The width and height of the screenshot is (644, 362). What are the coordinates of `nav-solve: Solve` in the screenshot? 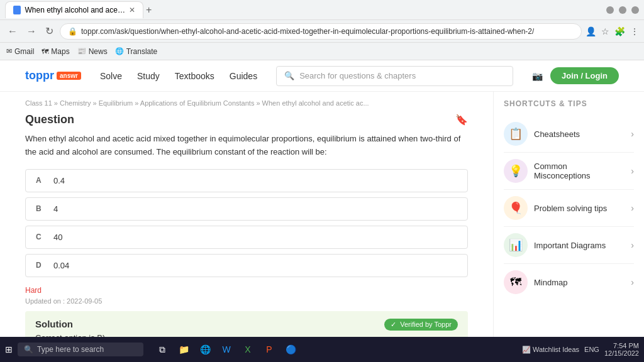 It's located at (111, 76).